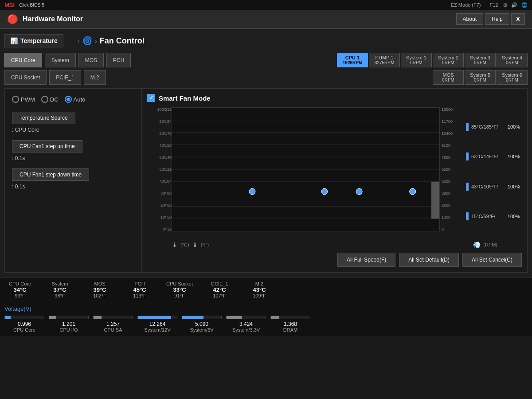 This screenshot has height=399, width=532. What do you see at coordinates (234, 317) in the screenshot?
I see `voltage-bar-sys33v` at bounding box center [234, 317].